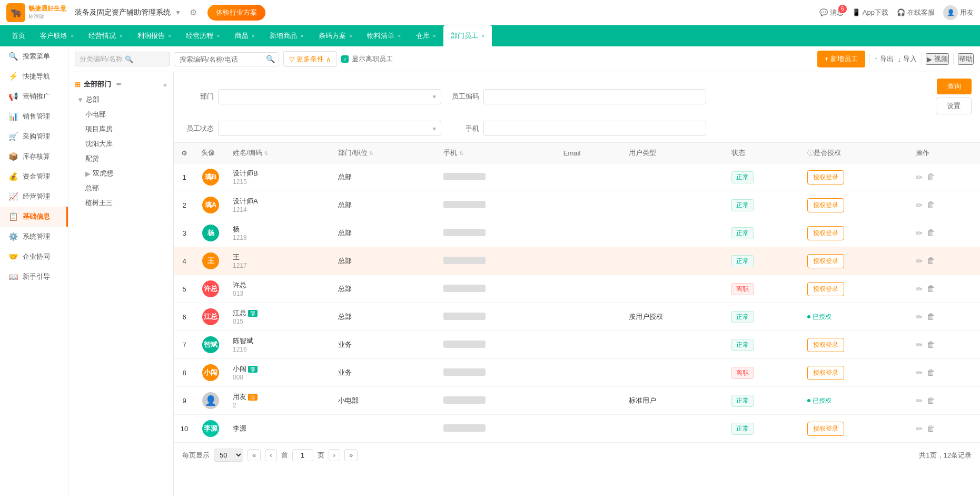 The image size is (980, 496). Describe the element at coordinates (937, 59) in the screenshot. I see `video-button: ▶ 视频` at that location.